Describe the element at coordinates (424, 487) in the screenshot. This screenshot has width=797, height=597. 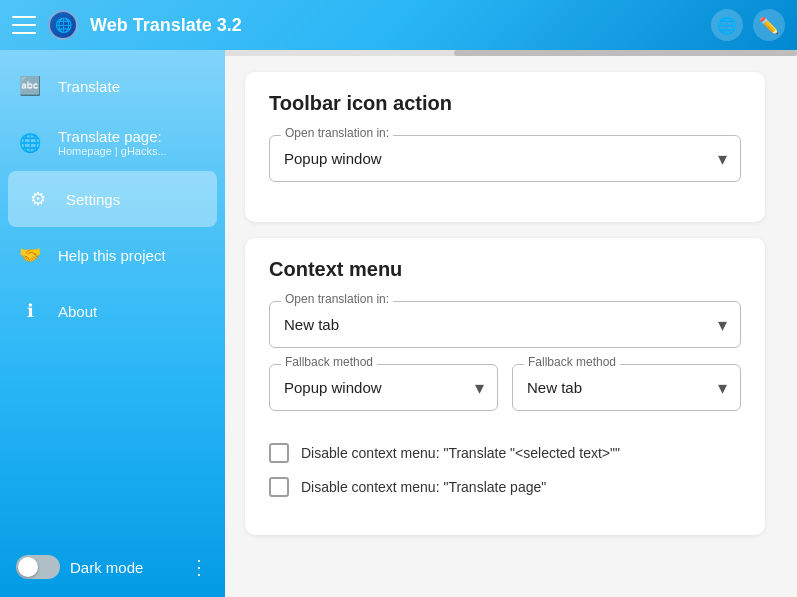
I see `checkbox-translate-page-label: Disable context menu: "Translate page"` at that location.